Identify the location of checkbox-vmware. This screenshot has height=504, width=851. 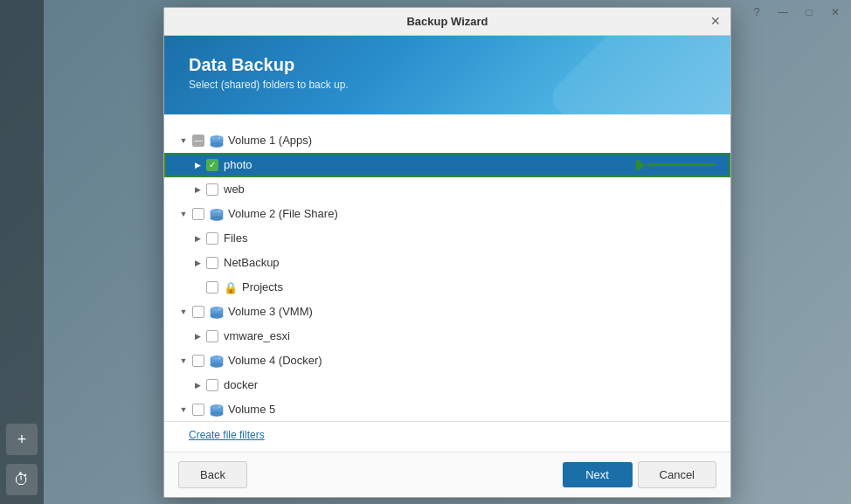
(212, 336).